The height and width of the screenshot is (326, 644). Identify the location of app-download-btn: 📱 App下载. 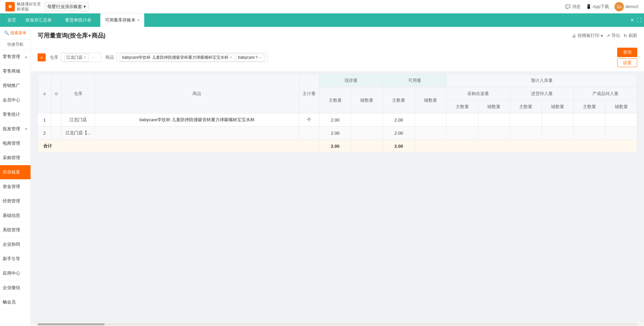
(598, 7).